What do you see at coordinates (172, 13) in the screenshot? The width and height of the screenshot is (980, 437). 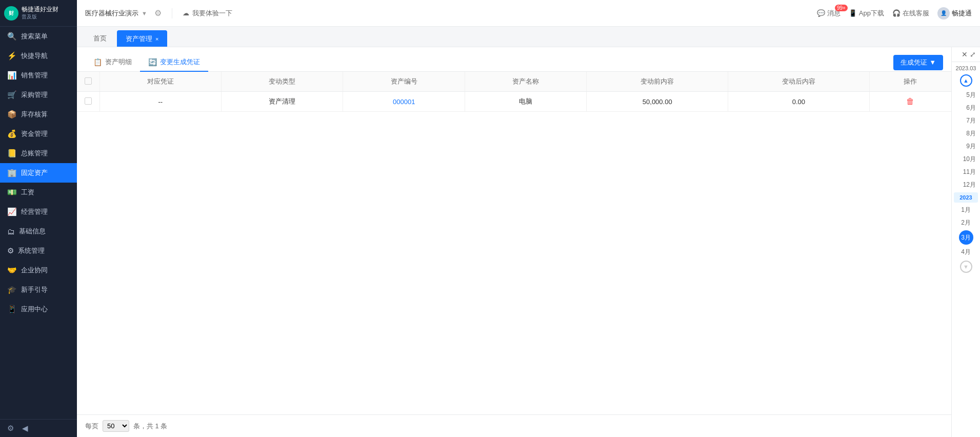 I see `topbar-divider` at bounding box center [172, 13].